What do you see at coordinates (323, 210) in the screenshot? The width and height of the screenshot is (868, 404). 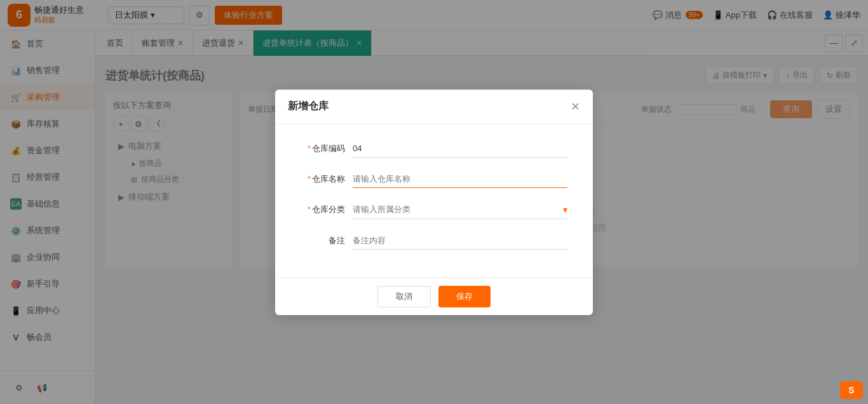 I see `category-label: 仓库分类` at bounding box center [323, 210].